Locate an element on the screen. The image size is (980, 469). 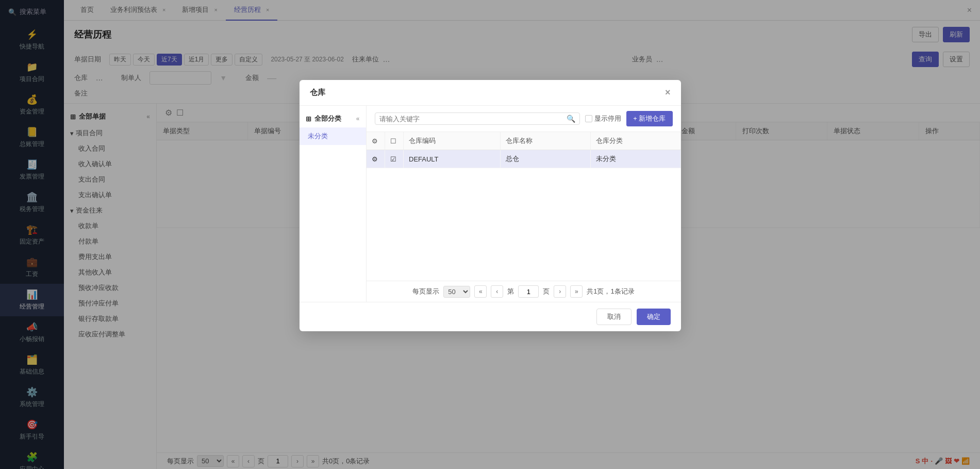
add-warehouse-button: + 新增仓库 is located at coordinates (650, 119).